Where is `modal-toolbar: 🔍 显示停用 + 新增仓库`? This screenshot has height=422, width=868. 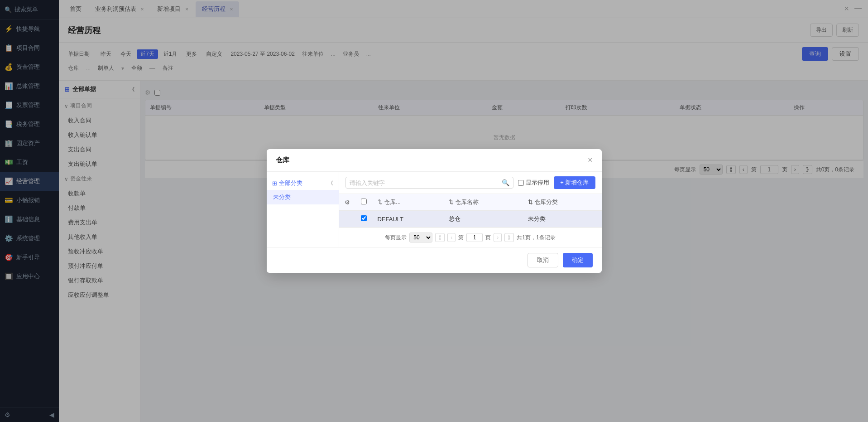
modal-toolbar: 🔍 显示停用 + 新增仓库 is located at coordinates (470, 183).